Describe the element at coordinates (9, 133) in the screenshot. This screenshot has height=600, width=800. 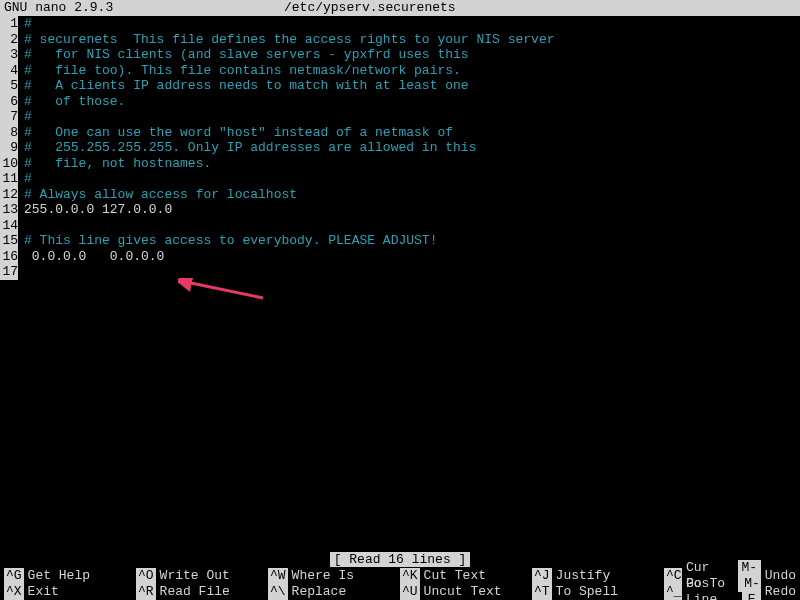
I see `line-number: 8` at that location.